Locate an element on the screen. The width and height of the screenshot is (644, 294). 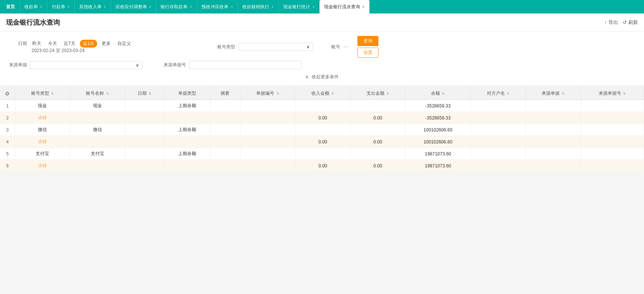
settings-button: 设置 is located at coordinates (368, 52).